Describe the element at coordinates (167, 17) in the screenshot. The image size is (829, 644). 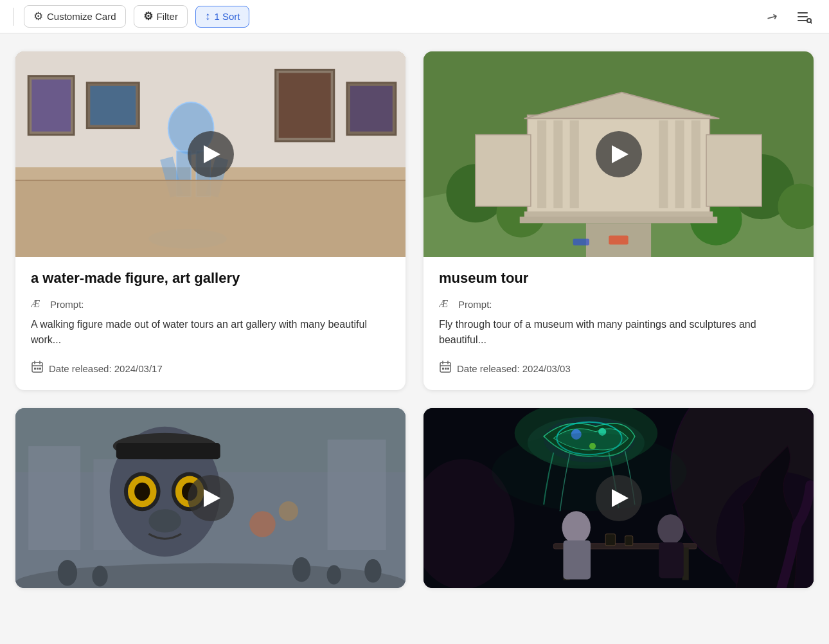
I see `filter-label: Filter` at that location.